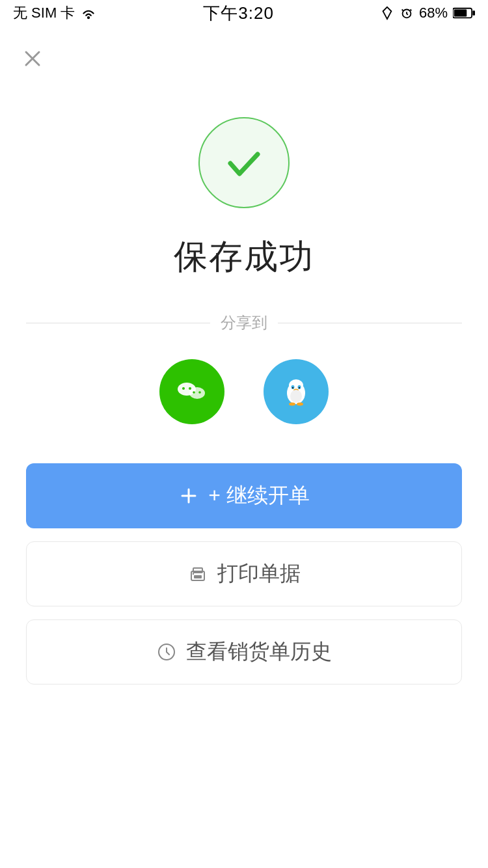 The image size is (488, 868). What do you see at coordinates (296, 392) in the screenshot?
I see `qq-icon` at bounding box center [296, 392].